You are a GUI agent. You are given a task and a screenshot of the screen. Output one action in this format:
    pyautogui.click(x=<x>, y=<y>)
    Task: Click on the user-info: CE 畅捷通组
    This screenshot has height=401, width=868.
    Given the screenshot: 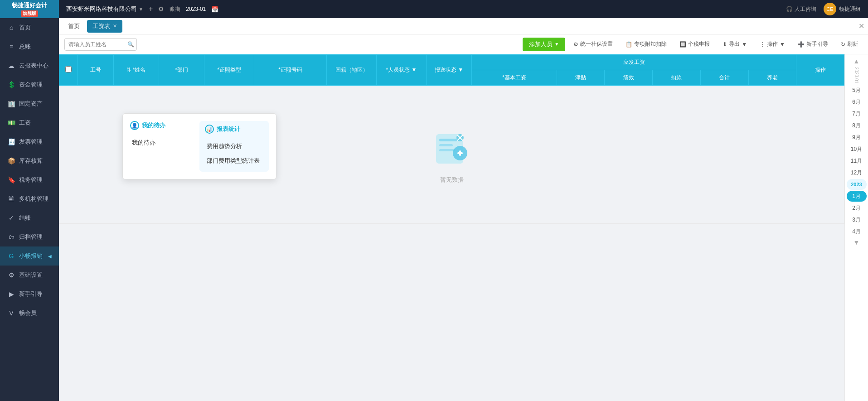 What is the action you would take?
    pyautogui.click(x=842, y=9)
    